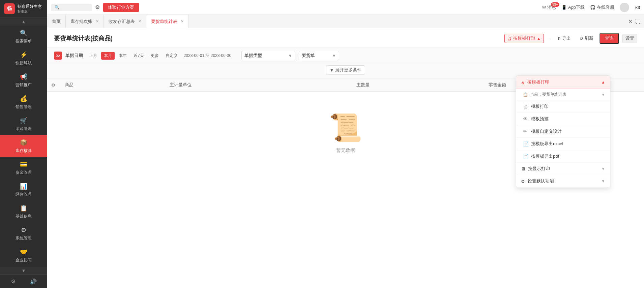 The height and width of the screenshot is (288, 644). What do you see at coordinates (13, 282) in the screenshot?
I see `sidebar-settings-icon: ⚙` at bounding box center [13, 282].